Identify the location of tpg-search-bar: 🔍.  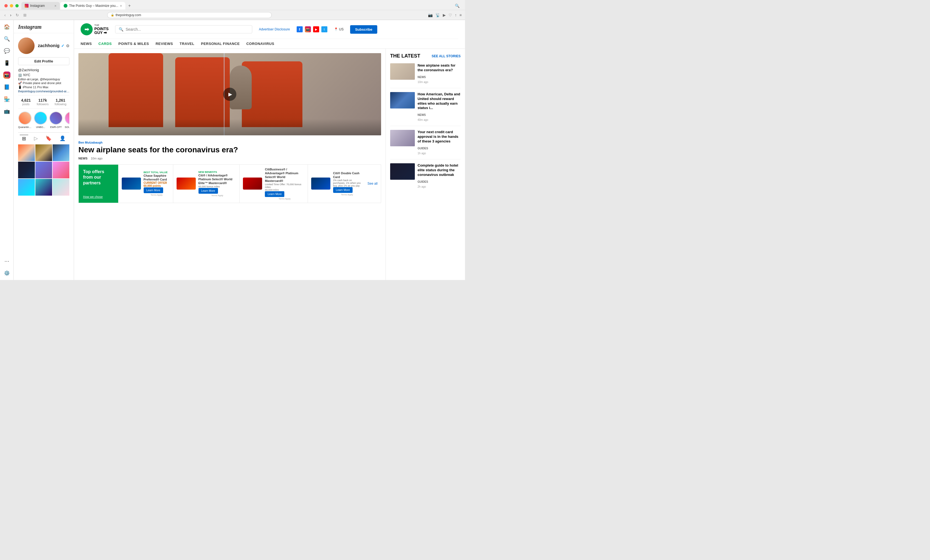
(183, 29).